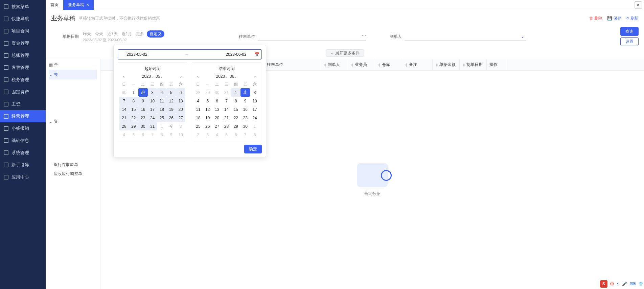 This screenshot has height=289, width=644. I want to click on tabbar-close-icon: ✕, so click(638, 5).